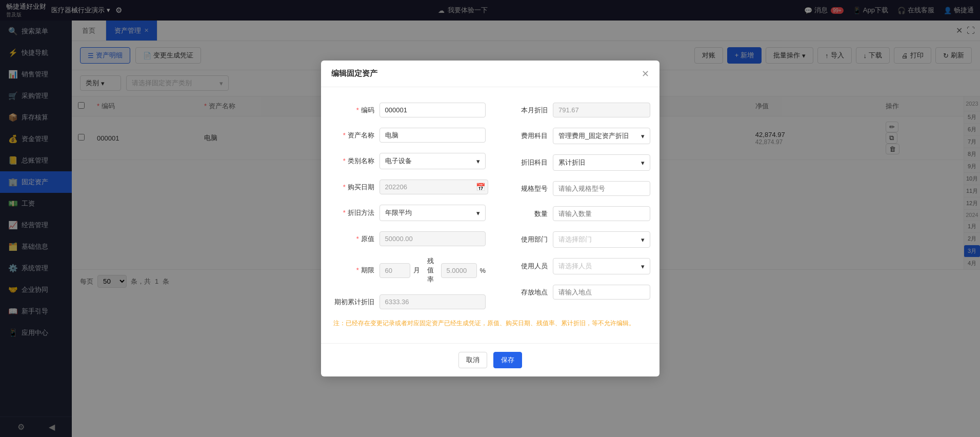 The image size is (980, 437). What do you see at coordinates (473, 360) in the screenshot?
I see `cancel-button: 取消` at bounding box center [473, 360].